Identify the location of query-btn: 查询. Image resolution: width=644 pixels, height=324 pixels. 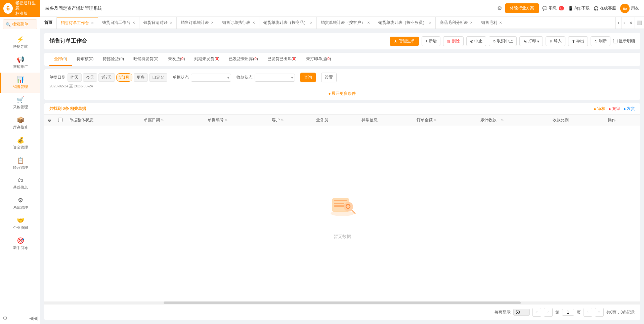
(308, 77).